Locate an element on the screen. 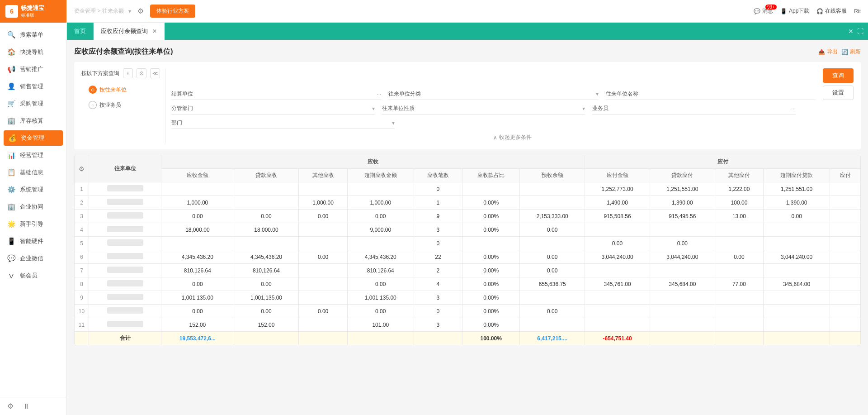 The width and height of the screenshot is (868, 415). collapse-icon: ⏸ is located at coordinates (26, 406).